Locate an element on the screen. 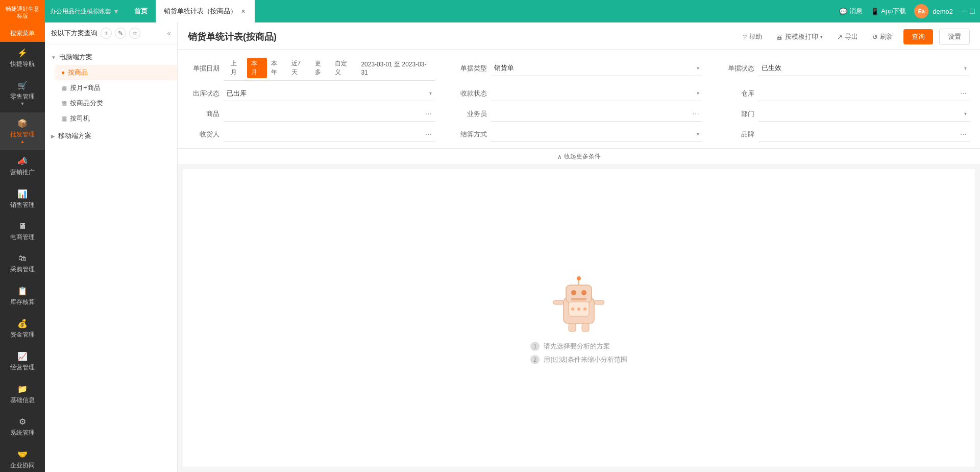 The image size is (980, 472). collapse-bar: ∧ 收起更多条件 is located at coordinates (579, 156).